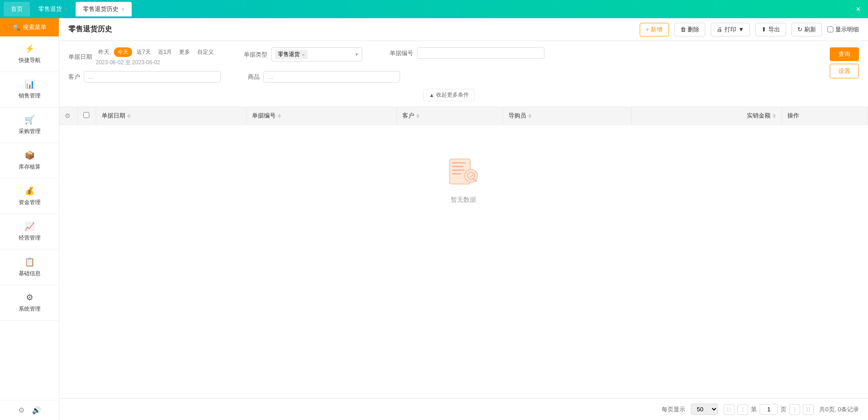  I want to click on sidebar-item-operations: 📈 经营管理, so click(29, 232).